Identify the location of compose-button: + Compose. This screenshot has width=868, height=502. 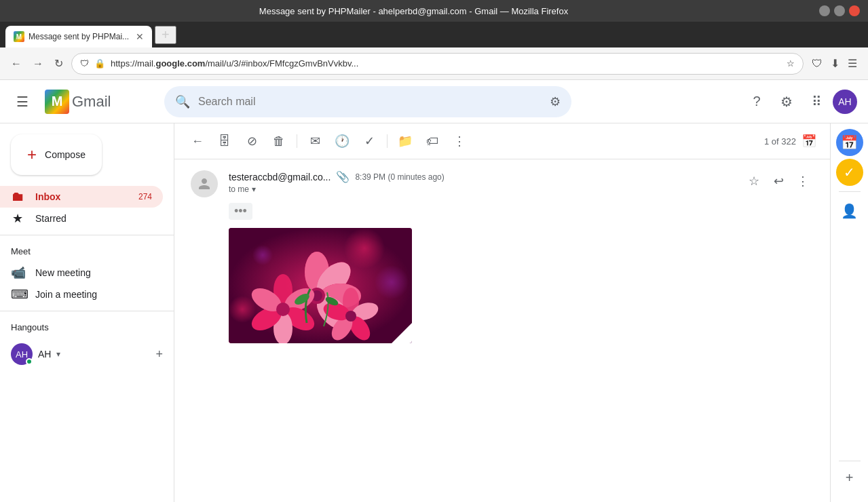
(56, 155).